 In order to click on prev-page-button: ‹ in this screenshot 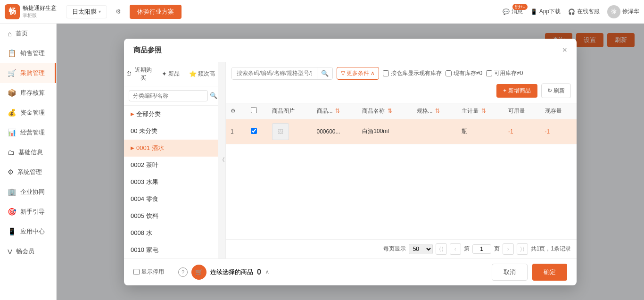, I will do `click(455, 249)`.